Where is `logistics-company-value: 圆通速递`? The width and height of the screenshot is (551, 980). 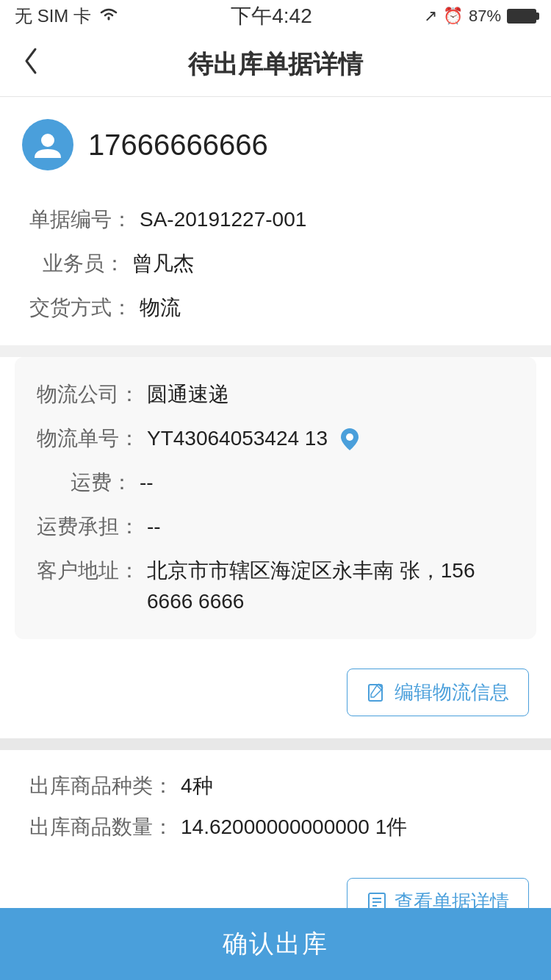 logistics-company-value: 圆通速递 is located at coordinates (331, 394).